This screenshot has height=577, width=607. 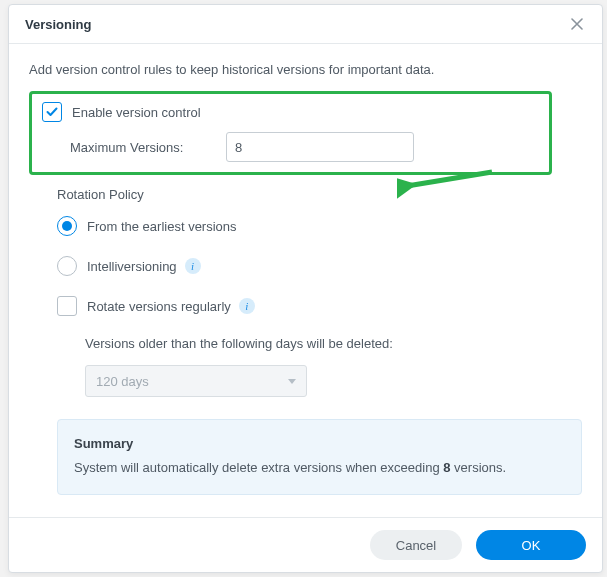 I want to click on enable-version-control-checkbox, so click(x=52, y=112).